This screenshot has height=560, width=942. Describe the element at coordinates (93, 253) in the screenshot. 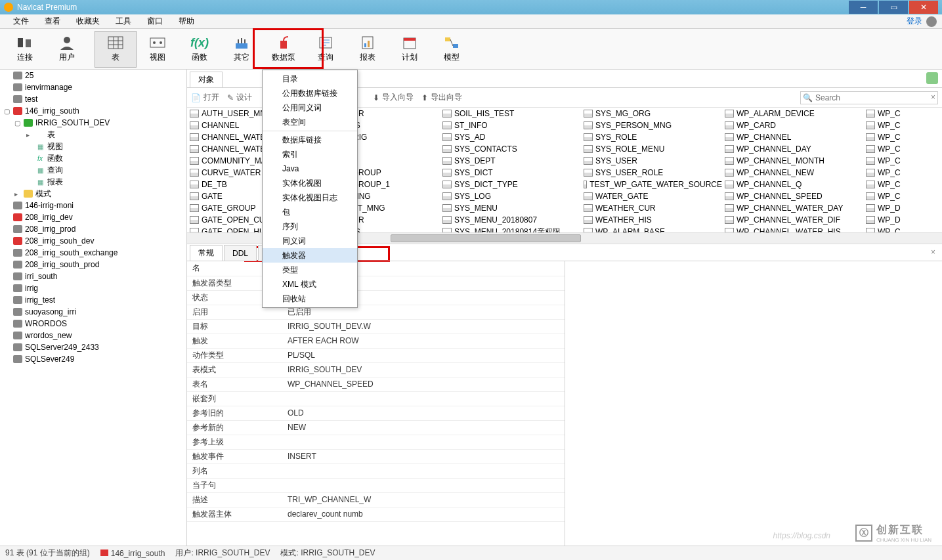

I see `tree-node: 208_irrig_south_exchange` at that location.